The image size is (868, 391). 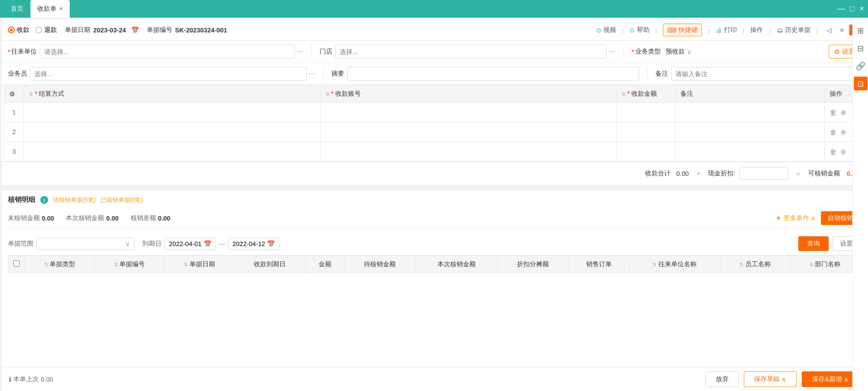 What do you see at coordinates (689, 52) in the screenshot?
I see `business-type-arrow: ∨` at bounding box center [689, 52].